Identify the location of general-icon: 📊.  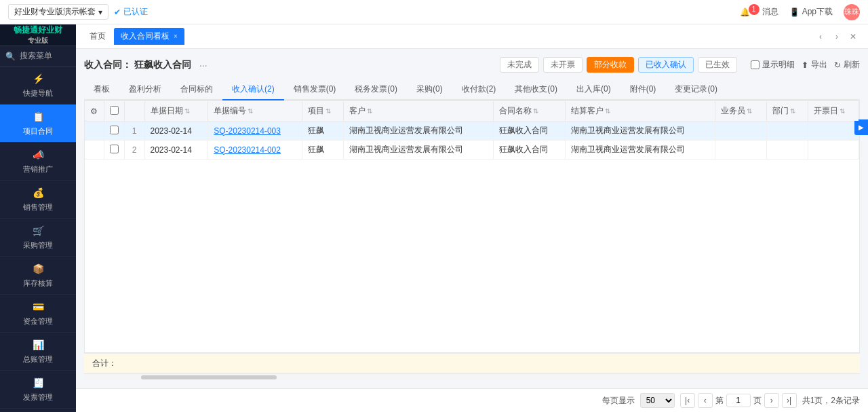
(38, 345).